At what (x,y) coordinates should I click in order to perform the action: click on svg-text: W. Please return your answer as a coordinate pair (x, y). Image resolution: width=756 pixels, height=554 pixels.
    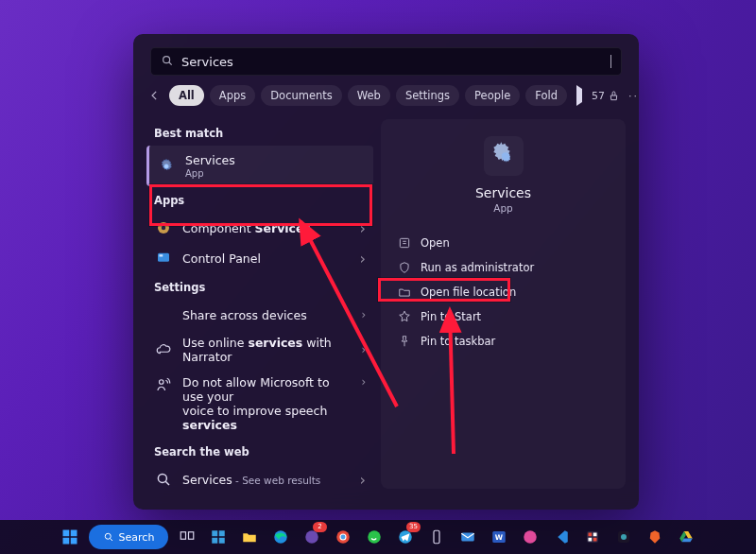
    Looking at the image, I should click on (499, 537).